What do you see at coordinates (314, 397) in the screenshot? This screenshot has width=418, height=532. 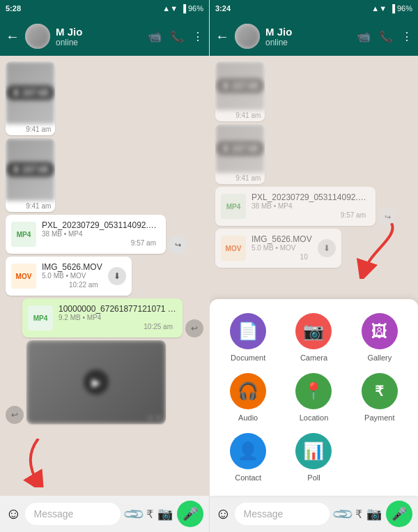 I see `attachment-grid: 📄 Document 📷 Camera 🖼 Gallery 🎧 Audio 📍 …` at bounding box center [314, 397].